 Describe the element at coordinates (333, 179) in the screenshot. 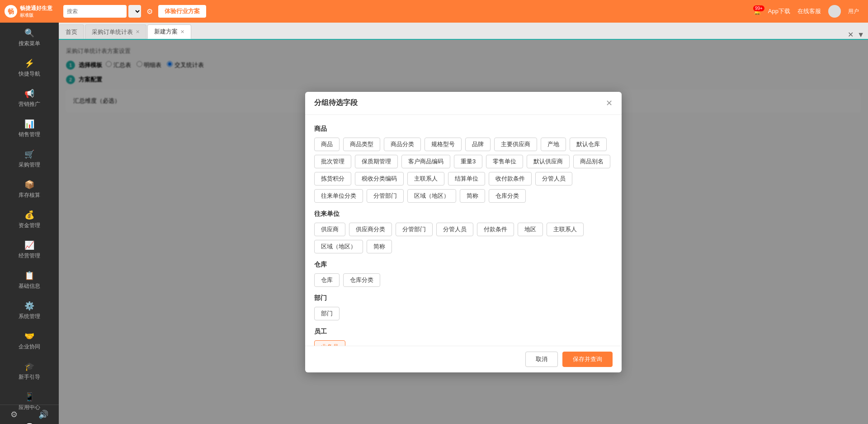

I see `tag-goods-15: 拣货积分` at that location.